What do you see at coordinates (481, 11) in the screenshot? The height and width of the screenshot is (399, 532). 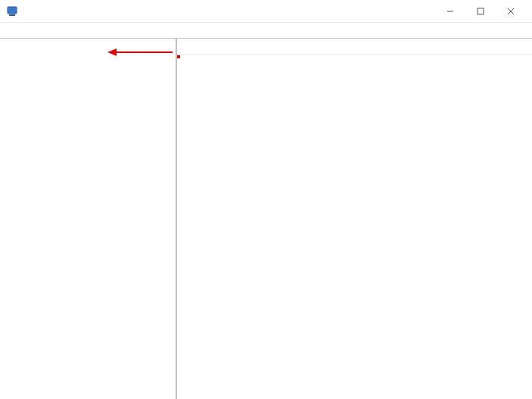 I see `maximize-button` at bounding box center [481, 11].